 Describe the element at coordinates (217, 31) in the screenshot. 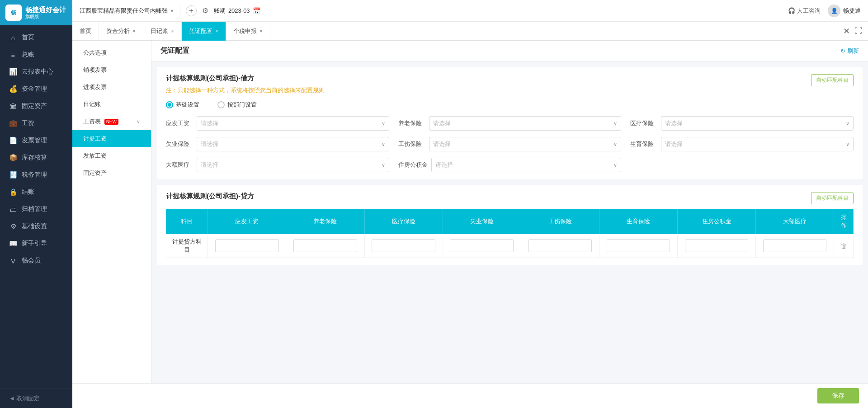

I see `tab-voucher-close: ×` at that location.